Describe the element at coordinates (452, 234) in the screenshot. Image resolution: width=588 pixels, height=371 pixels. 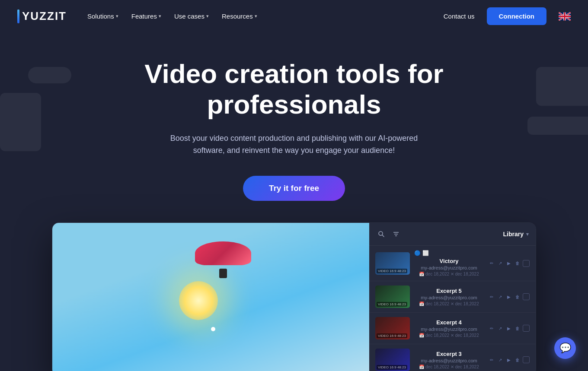
I see `library-header: Library ▾` at that location.